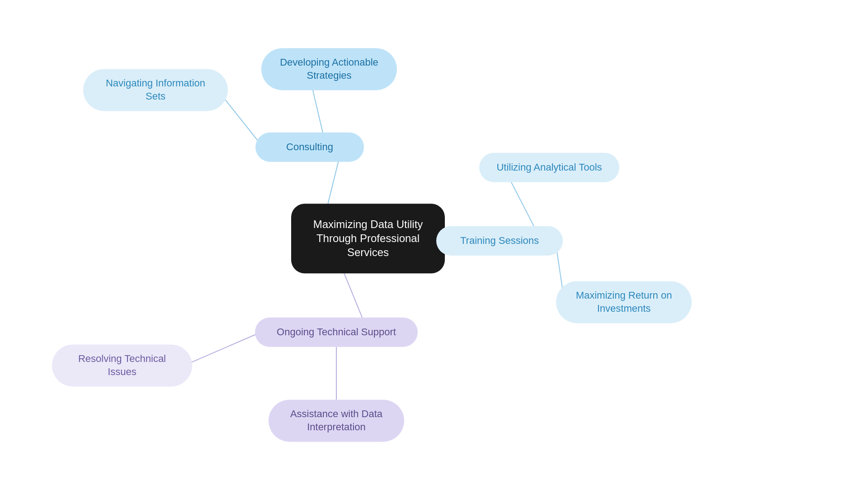 The height and width of the screenshot is (490, 868). I want to click on ongoing-node: Ongoing Technical Support, so click(336, 332).